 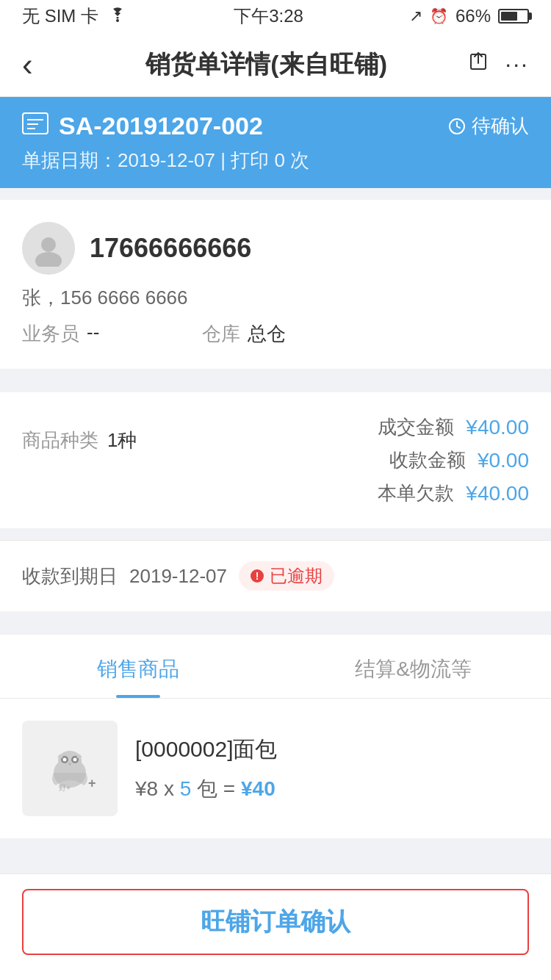 What do you see at coordinates (122, 441) in the screenshot?
I see `product-type-value: 1种` at bounding box center [122, 441].